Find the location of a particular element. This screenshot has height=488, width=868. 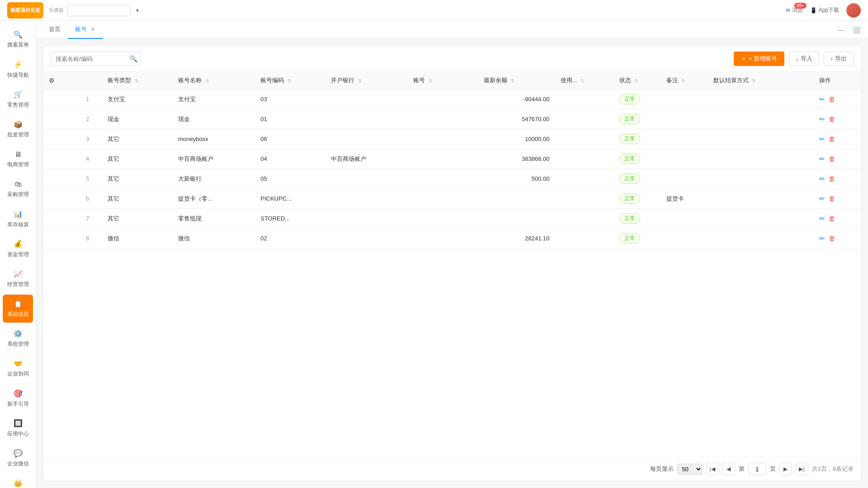

edit-button-4: ✏ is located at coordinates (822, 179).